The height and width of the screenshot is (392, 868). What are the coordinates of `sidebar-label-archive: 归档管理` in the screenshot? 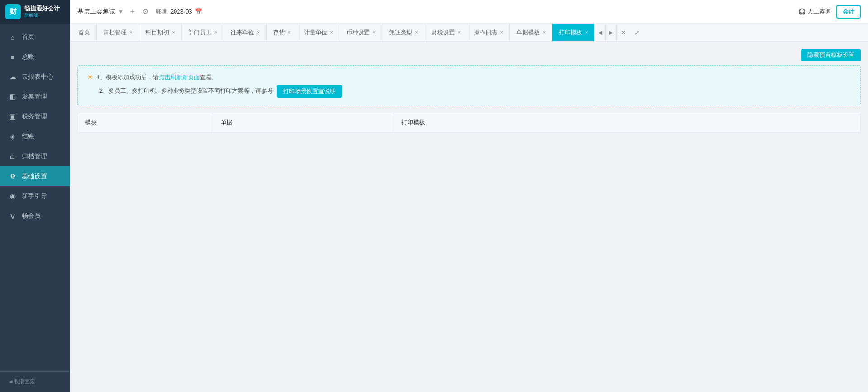 It's located at (34, 156).